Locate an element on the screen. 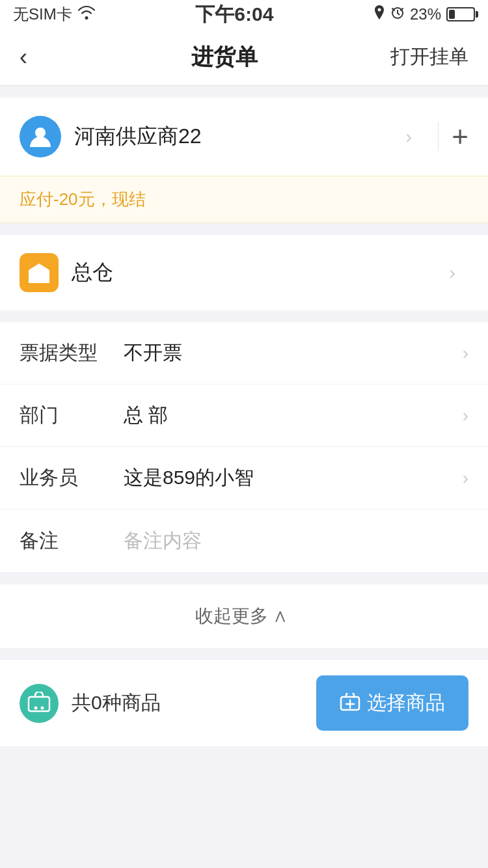 The image size is (488, 868). warehouse-name: 总仓 is located at coordinates (260, 273).